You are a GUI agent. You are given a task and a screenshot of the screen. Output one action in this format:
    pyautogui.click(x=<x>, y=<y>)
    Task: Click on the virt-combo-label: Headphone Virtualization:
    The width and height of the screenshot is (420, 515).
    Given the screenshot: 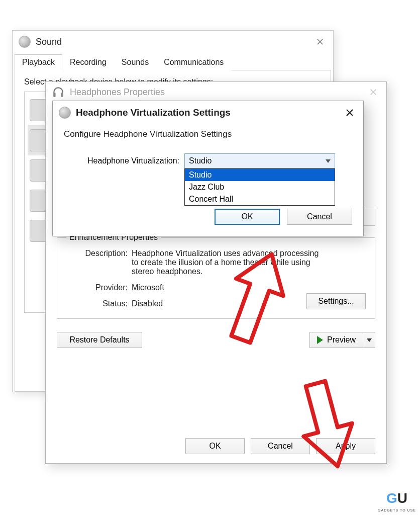 What is the action you would take?
    pyautogui.click(x=122, y=161)
    